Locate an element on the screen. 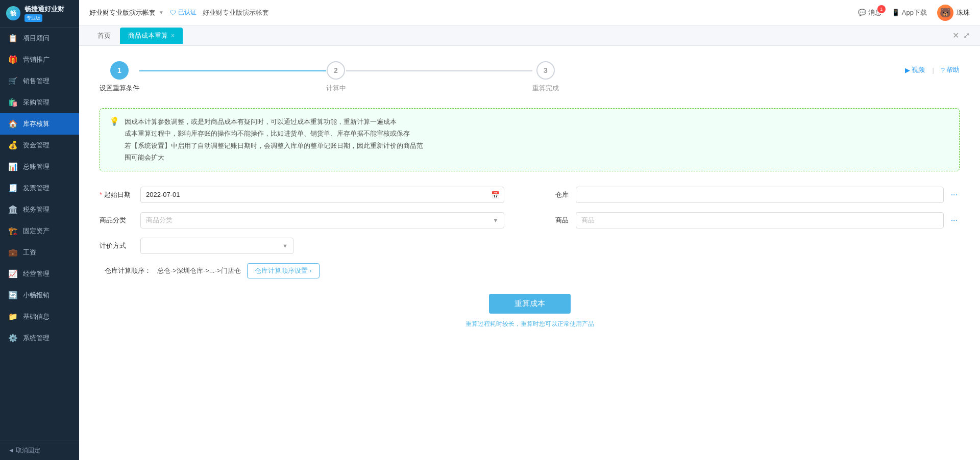  sidebar-item-label: 小畅报销 is located at coordinates (36, 295).